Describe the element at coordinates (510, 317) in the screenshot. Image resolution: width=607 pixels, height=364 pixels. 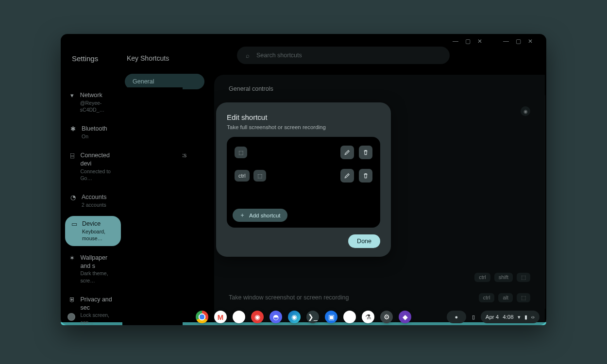
I see `status-tray: Apr 4 4:08 ▾ ▮ ‹›` at that location.